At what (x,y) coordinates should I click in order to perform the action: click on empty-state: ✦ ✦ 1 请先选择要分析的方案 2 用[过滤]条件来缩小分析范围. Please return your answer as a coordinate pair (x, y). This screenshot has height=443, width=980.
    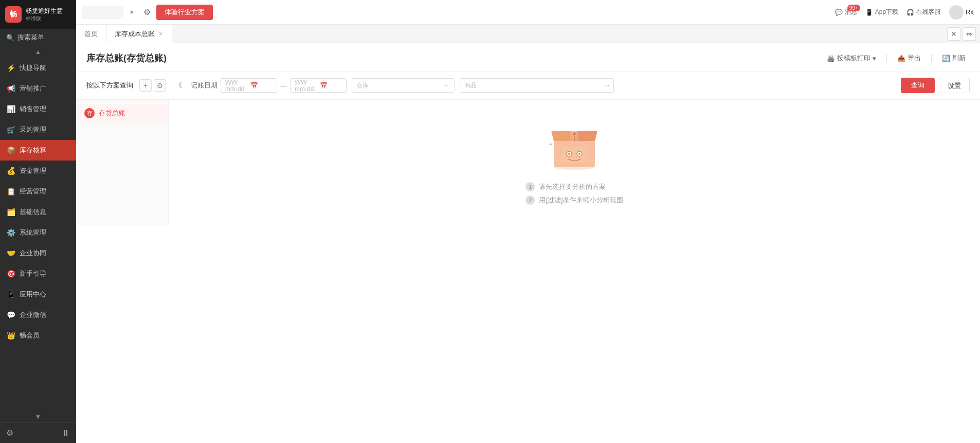
    Looking at the image, I should click on (574, 163).